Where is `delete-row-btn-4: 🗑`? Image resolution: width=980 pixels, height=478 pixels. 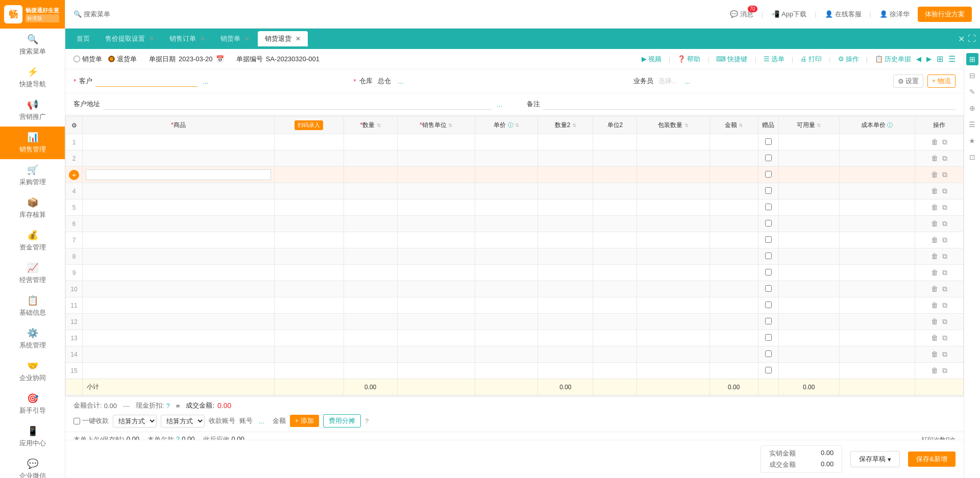 delete-row-btn-4: 🗑 is located at coordinates (935, 191).